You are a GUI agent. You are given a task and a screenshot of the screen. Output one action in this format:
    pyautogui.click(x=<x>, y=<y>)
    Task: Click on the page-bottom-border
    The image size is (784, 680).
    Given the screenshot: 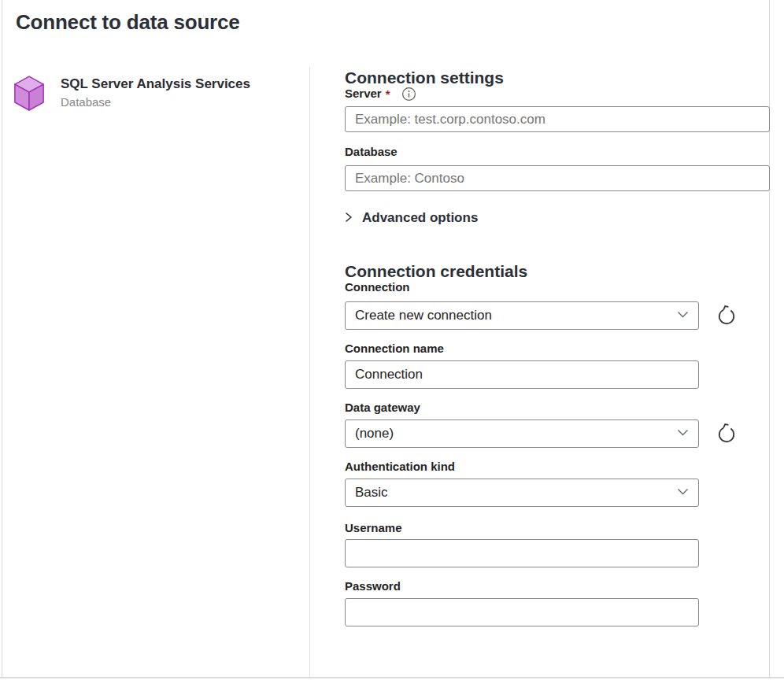 What is the action you would take?
    pyautogui.click(x=392, y=678)
    